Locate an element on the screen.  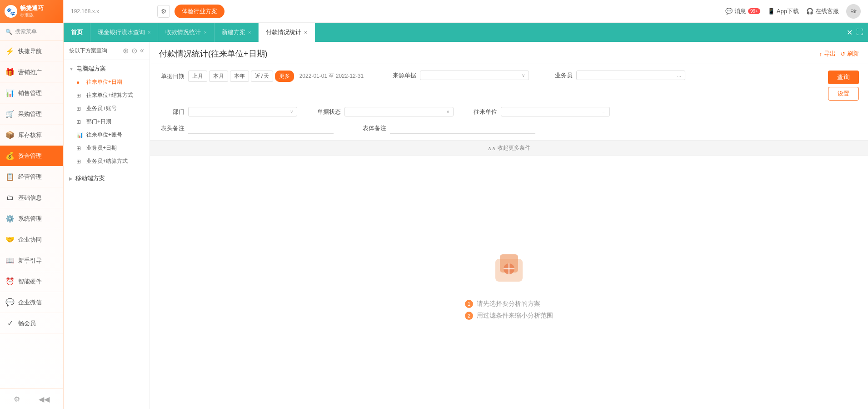
scheme-settings-btn: ⊙ is located at coordinates (135, 51).